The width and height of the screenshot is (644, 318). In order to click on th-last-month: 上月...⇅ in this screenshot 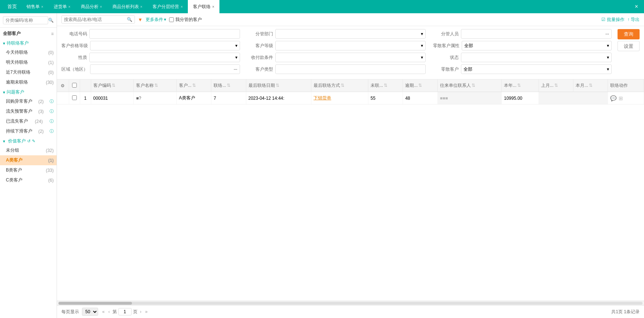, I will do `click(556, 86)`.